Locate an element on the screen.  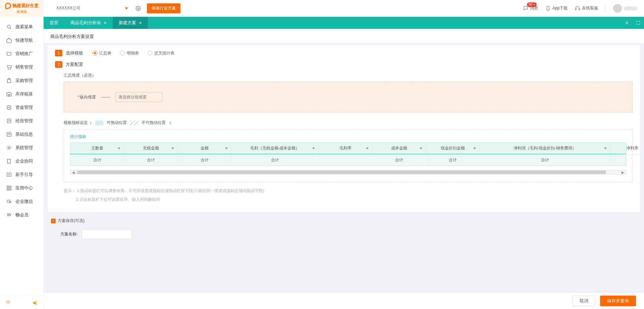
sidebar-item-basicinfo: 基础信息 is located at coordinates (21, 134).